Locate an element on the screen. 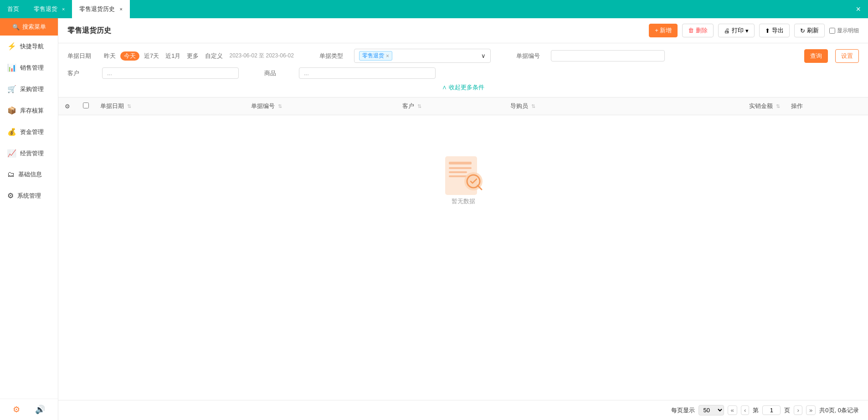 This screenshot has height=420, width=868. amount-sort-icon: ⇅ is located at coordinates (778, 106).